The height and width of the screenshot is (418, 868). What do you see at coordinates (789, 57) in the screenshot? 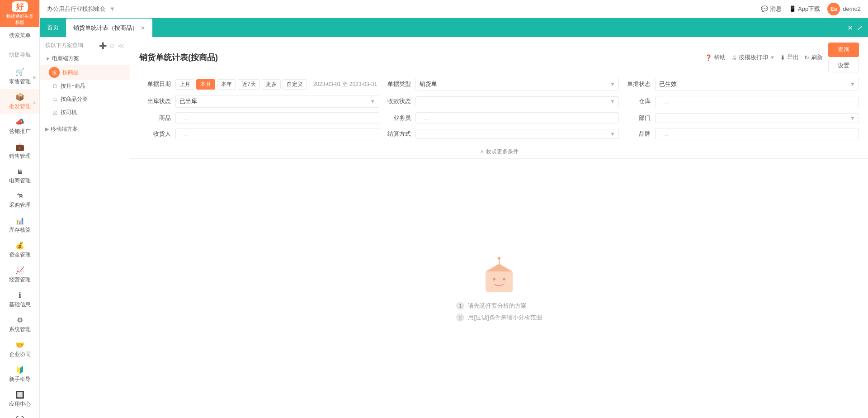
I see `export-btn: ⬇ 导出` at bounding box center [789, 57].